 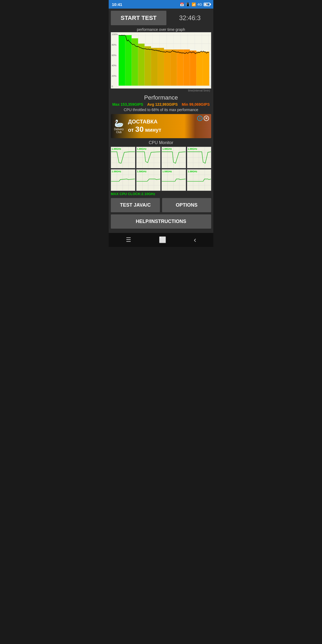 I want to click on help-instructions-button: HELP/INSTRUCTIONS, so click(x=161, y=222).